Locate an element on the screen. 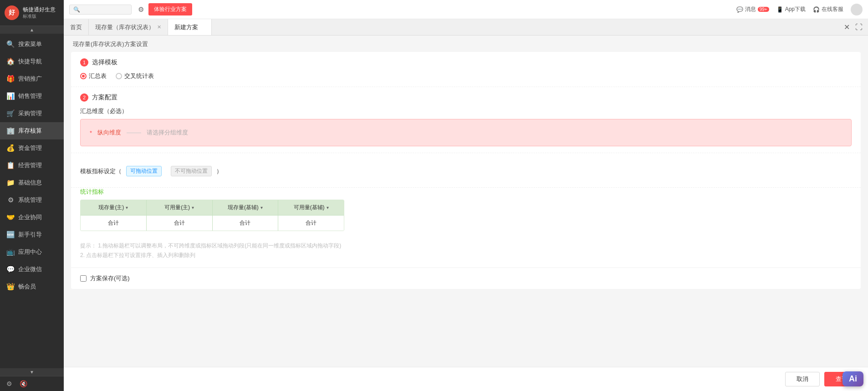  topbar-right: 💬 消息 99+ 📱 App下载 🎧 在线客服 is located at coordinates (800, 10).